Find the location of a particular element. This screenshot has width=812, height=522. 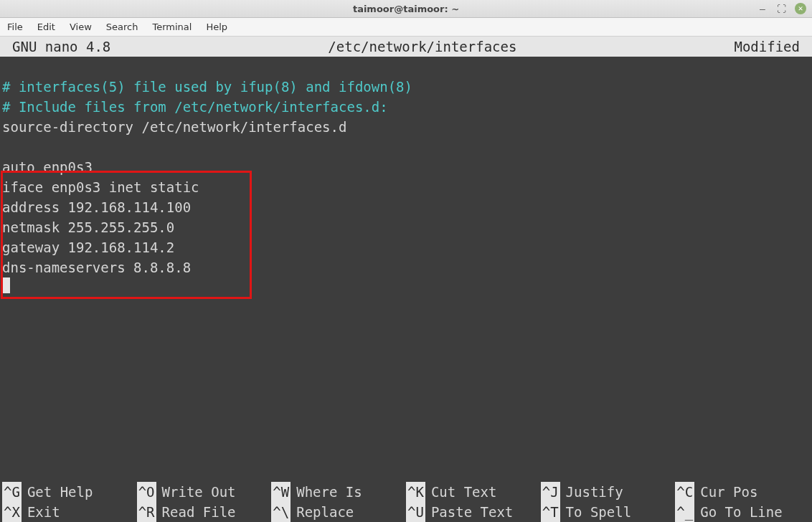

shortcut-exit: ^XExit is located at coordinates (70, 512).